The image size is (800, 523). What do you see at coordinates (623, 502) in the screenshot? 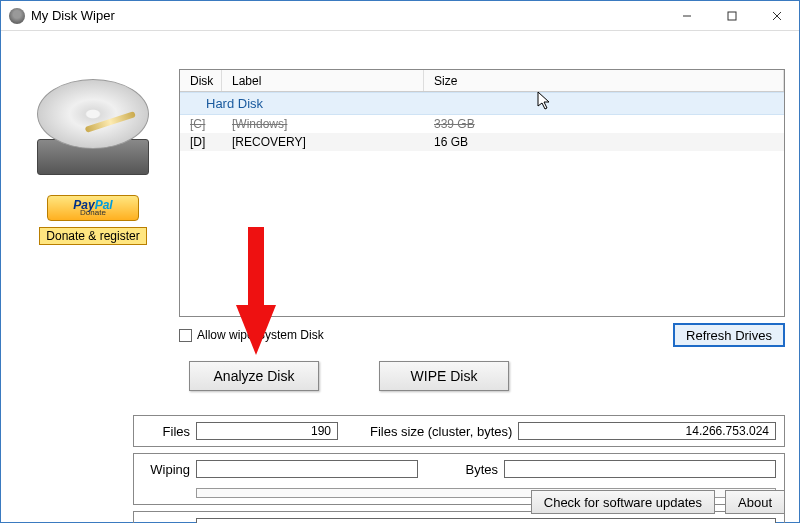
I see `check-updates-button: Check for software updates` at bounding box center [623, 502].